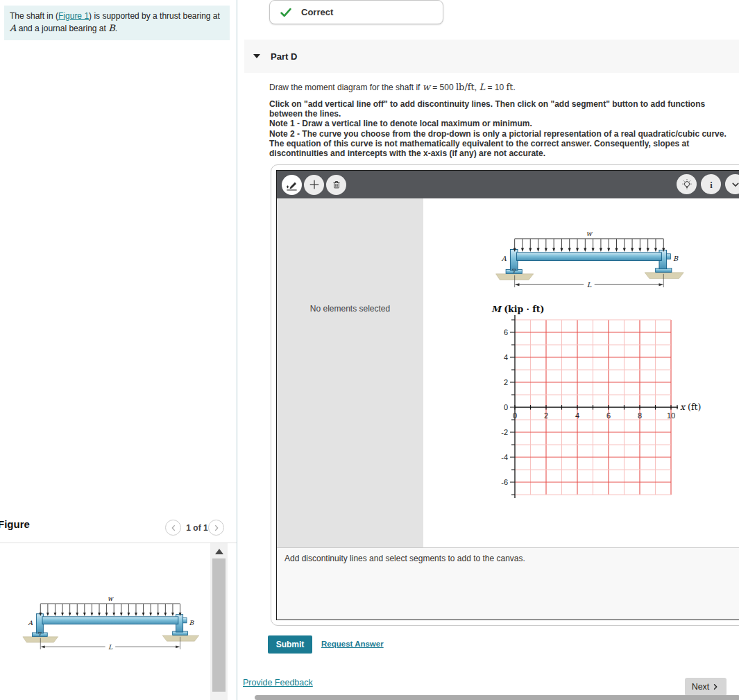 This screenshot has width=739, height=700. I want to click on var-b: B, so click(112, 28).